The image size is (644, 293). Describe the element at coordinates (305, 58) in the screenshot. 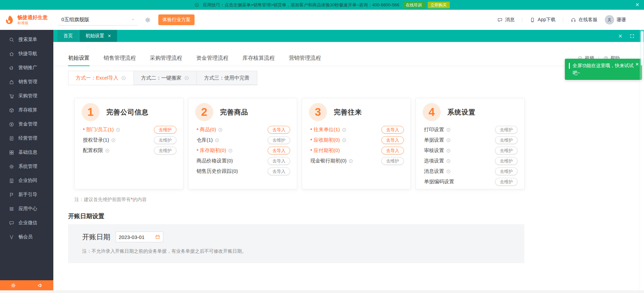

I see `tab-marketing-flow: 营销管理流程` at that location.